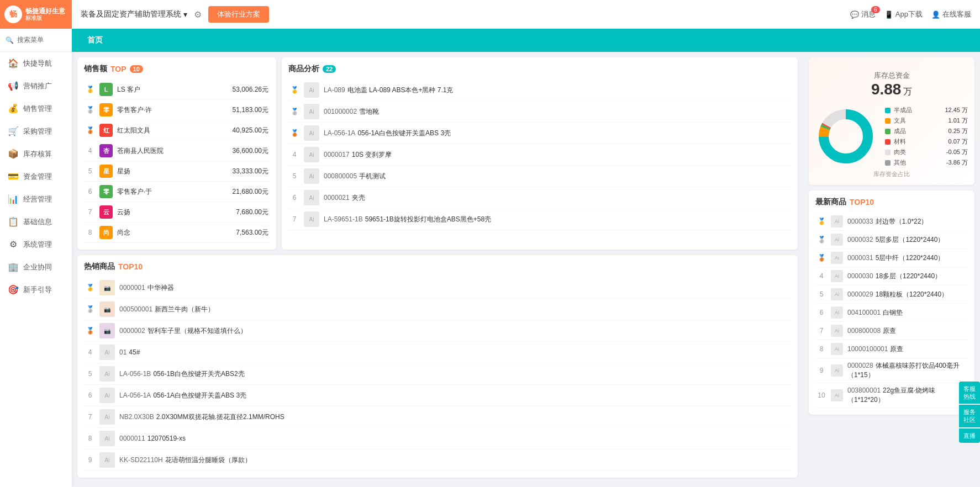 Image resolution: width=980 pixels, height=487 pixels. I want to click on rank-6: 6, so click(90, 395).